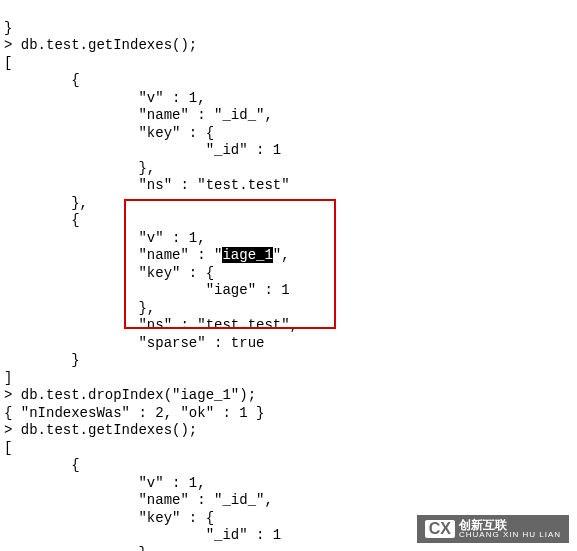 This screenshot has height=551, width=577. Describe the element at coordinates (440, 529) in the screenshot. I see `watermark-logo-icon: CX` at that location.